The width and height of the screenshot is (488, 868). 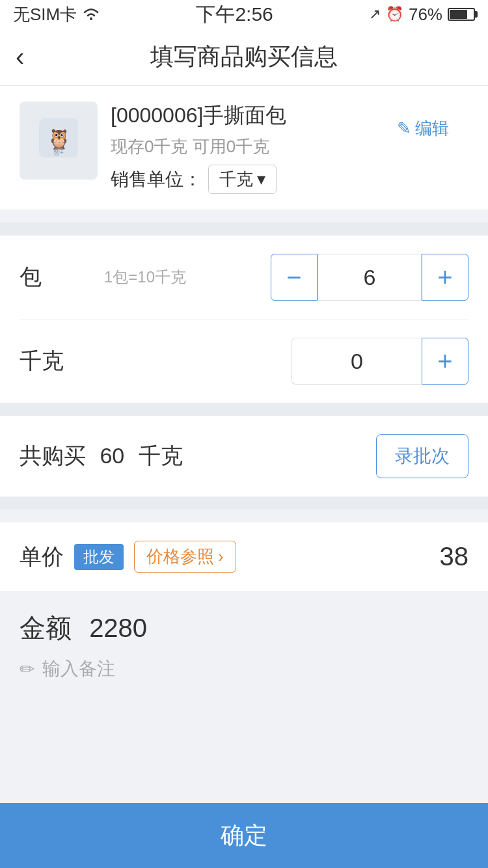 What do you see at coordinates (244, 57) in the screenshot?
I see `nav-bar: ‹ 填写商品购买信息` at bounding box center [244, 57].